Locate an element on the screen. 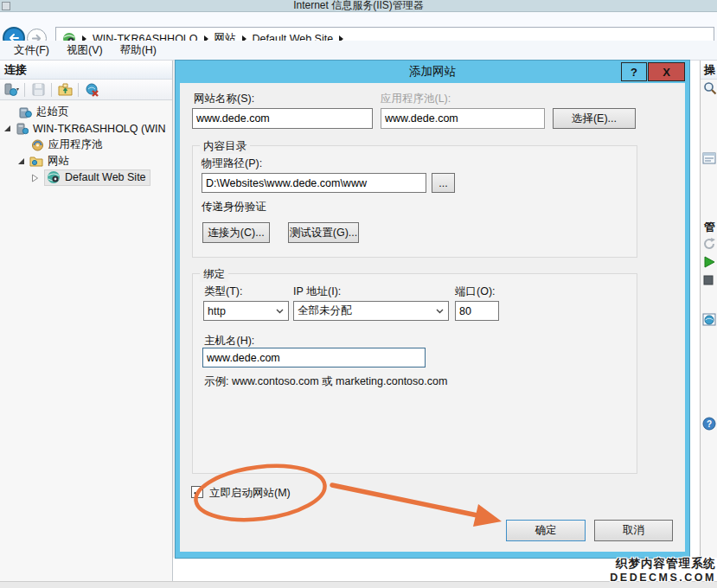  content-directory-group-label: 内容目录 is located at coordinates (225, 147).